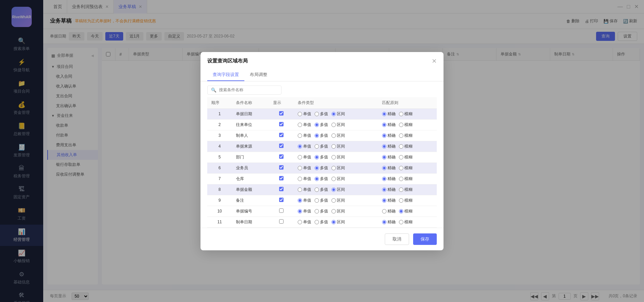 The width and height of the screenshot is (644, 302). I want to click on cell-name: 业务员, so click(250, 168).